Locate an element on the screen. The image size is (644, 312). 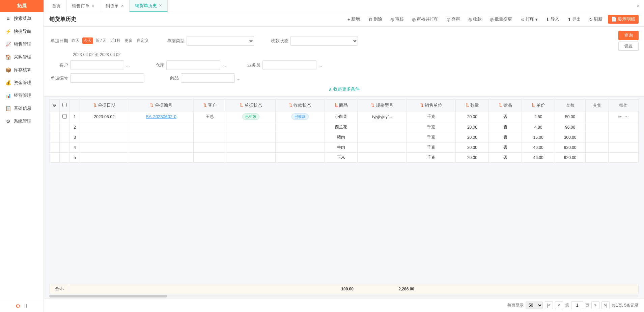
shortcut-custom: 自定义 is located at coordinates (143, 41).